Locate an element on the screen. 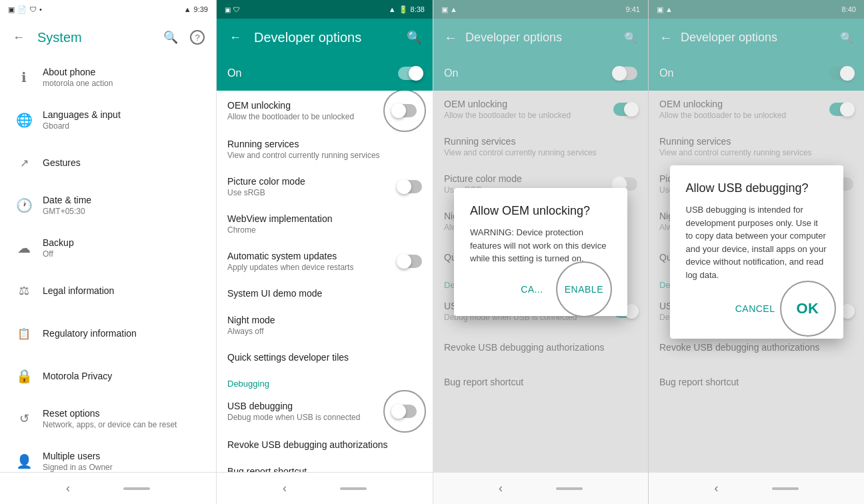  oem-enable-button: Enable is located at coordinates (584, 289).